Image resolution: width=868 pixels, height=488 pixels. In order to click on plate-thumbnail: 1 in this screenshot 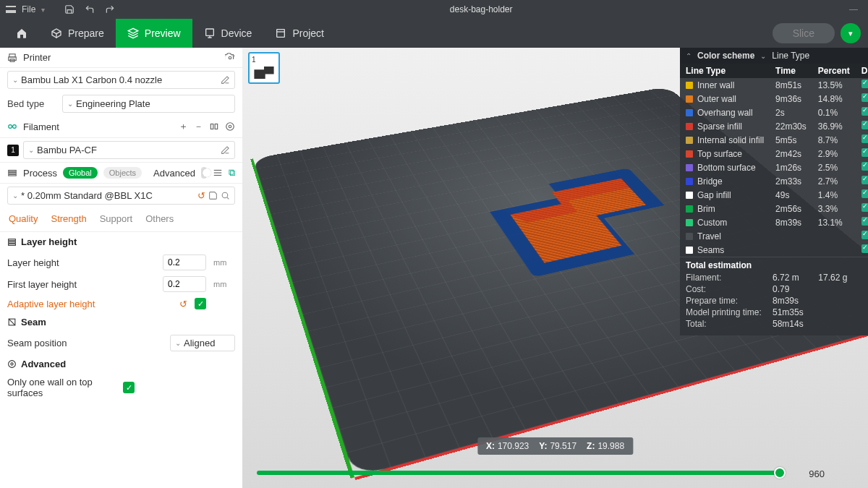, I will do `click(264, 68)`.